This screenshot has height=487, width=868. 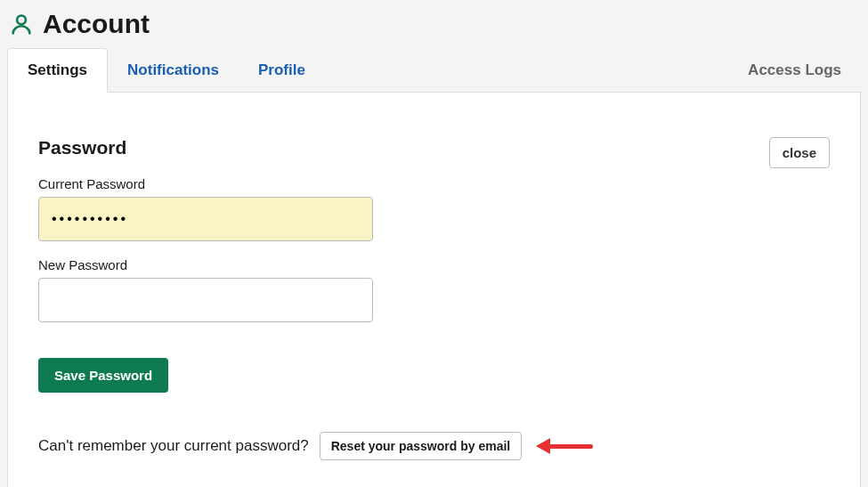 What do you see at coordinates (103, 376) in the screenshot?
I see `save-password-button: Save Password` at bounding box center [103, 376].